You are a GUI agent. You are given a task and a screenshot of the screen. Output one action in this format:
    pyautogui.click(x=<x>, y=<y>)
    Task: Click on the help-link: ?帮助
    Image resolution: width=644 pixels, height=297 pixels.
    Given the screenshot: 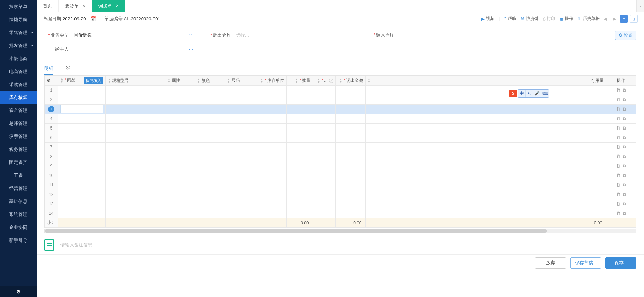 What is the action you would take?
    pyautogui.click(x=510, y=19)
    